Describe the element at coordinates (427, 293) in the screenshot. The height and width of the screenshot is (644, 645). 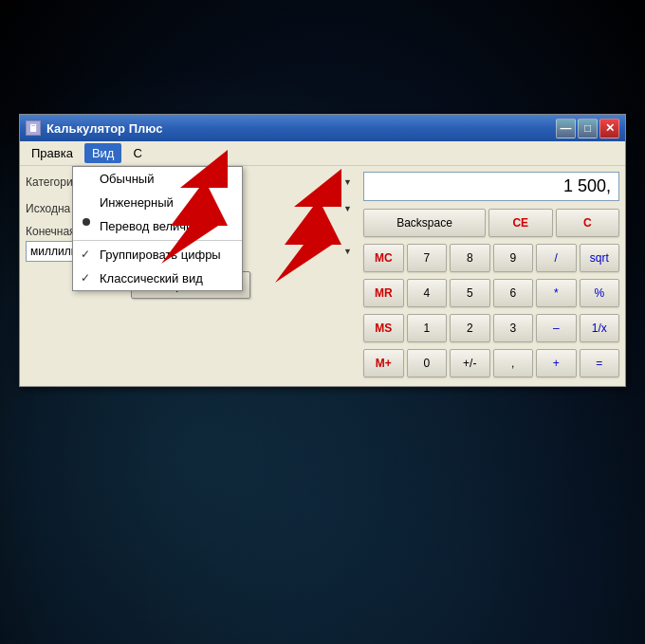
I see `num4-button: 4` at that location.